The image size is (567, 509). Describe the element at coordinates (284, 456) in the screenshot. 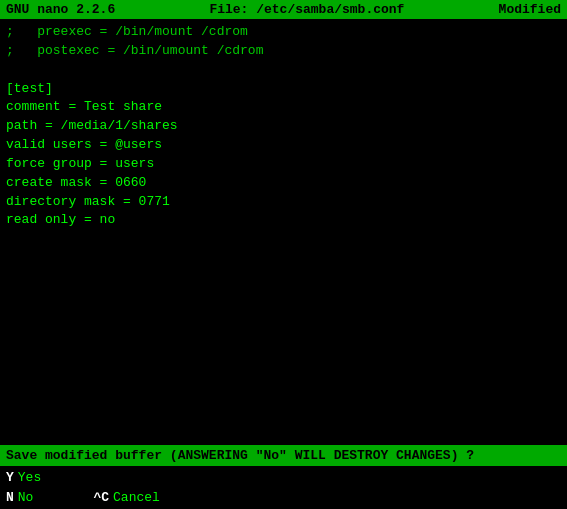

I see `dialog-prompt: Save modified buffer (ANSWERING "No" WIL…` at that location.